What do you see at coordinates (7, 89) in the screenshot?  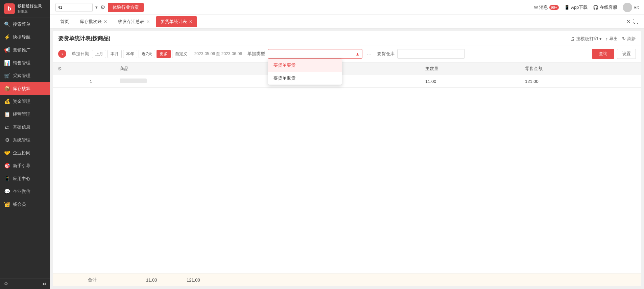 I see `inventory-icon: 📦` at bounding box center [7, 89].